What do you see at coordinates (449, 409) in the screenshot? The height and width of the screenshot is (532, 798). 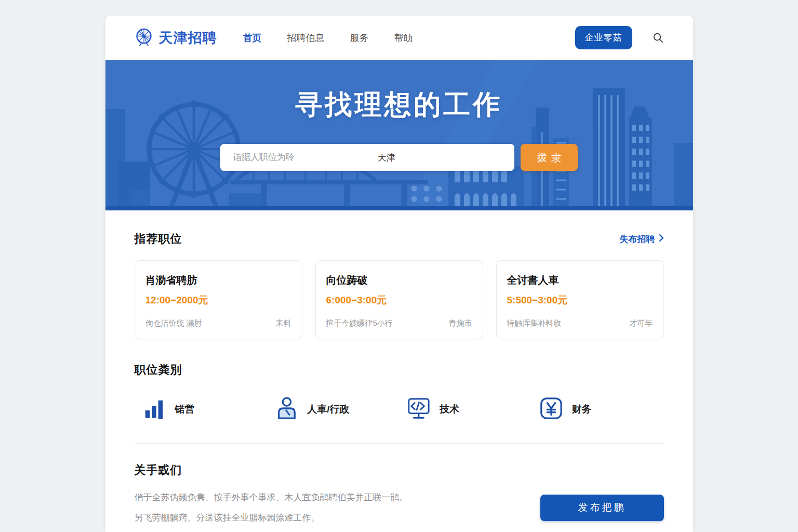 I see `category-label: 技术` at bounding box center [449, 409].